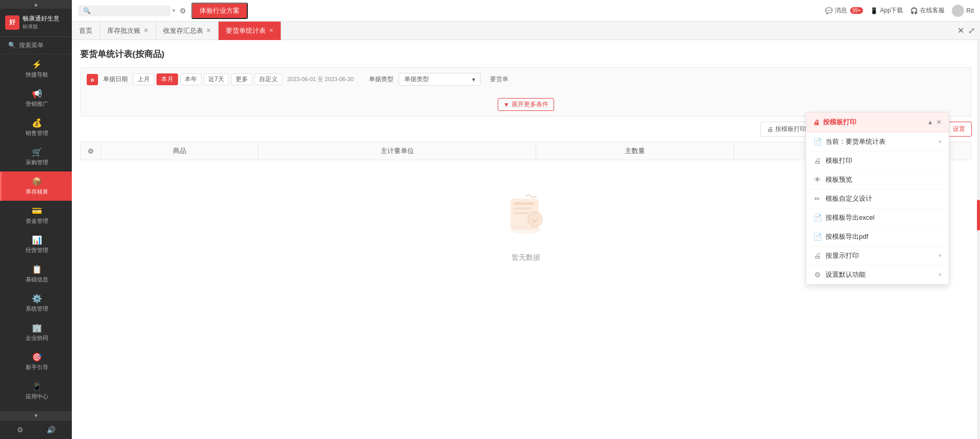  I want to click on purchase-icon: 🛒, so click(37, 152).